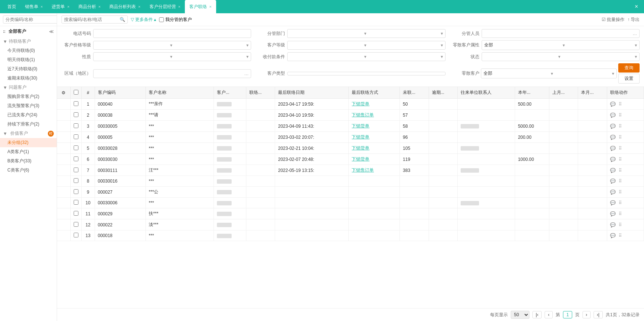 Image resolution: width=644 pixels, height=321 pixels. Describe the element at coordinates (28, 161) in the screenshot. I see `sidebar-item-class-b: B类客户(33)` at that location.